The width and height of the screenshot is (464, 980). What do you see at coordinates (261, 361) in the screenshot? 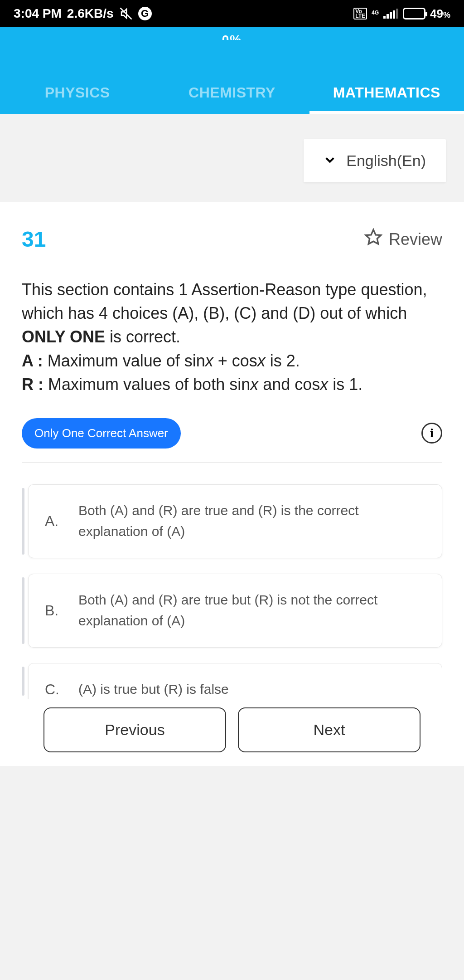
I see `assertion-var2: x` at bounding box center [261, 361].